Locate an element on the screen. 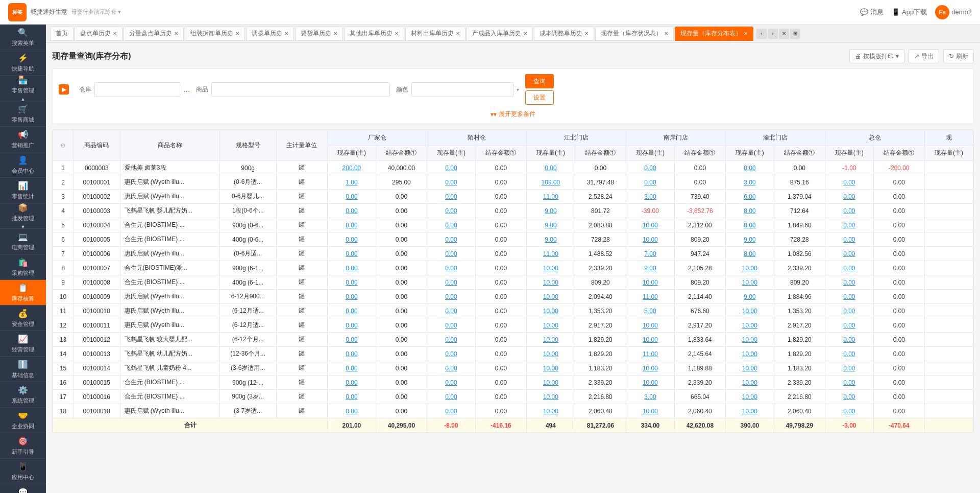 This screenshot has width=980, height=493. tab-next-btn: › is located at coordinates (773, 34).